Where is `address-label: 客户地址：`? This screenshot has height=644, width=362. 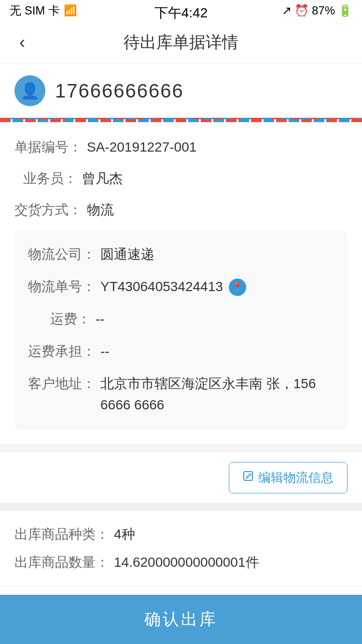 address-label: 客户地址： is located at coordinates (64, 384).